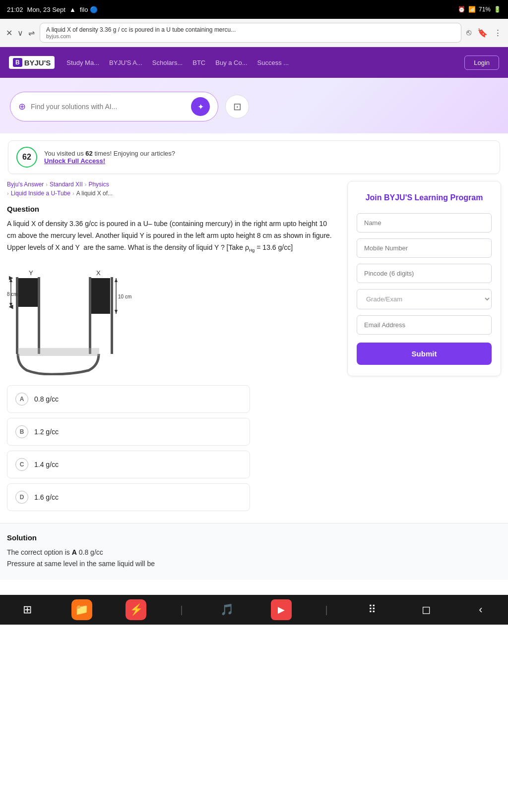 The width and height of the screenshot is (508, 812). I want to click on option-b-text: 1.2 g/cc, so click(47, 432).